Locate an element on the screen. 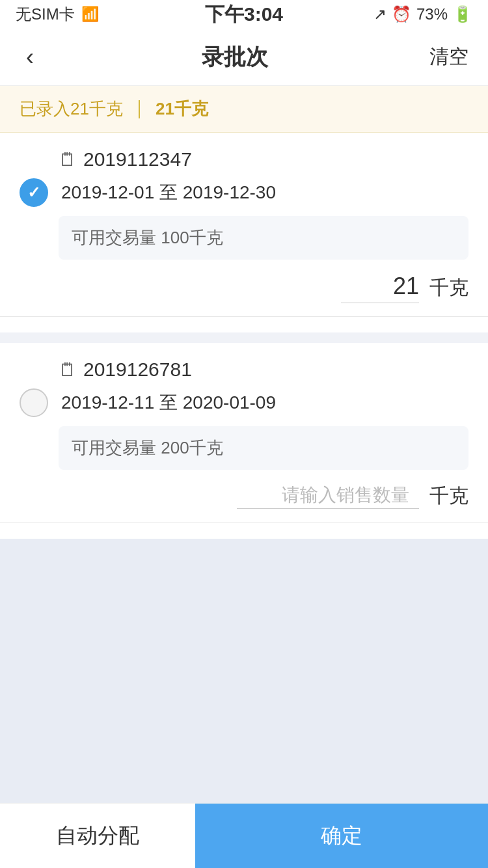 The width and height of the screenshot is (488, 868). batch-item-2-inner: 🗒 2019126781 2019-12-11 至 2020-01-09 可用交… is located at coordinates (244, 406).